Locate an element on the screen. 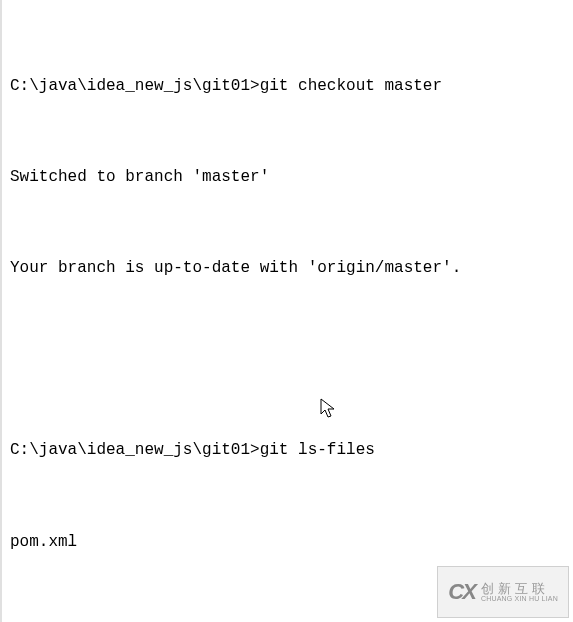 This screenshot has height=622, width=573. watermark-text: 创新互联 CHUANG XIN HU LIAN is located at coordinates (520, 592).